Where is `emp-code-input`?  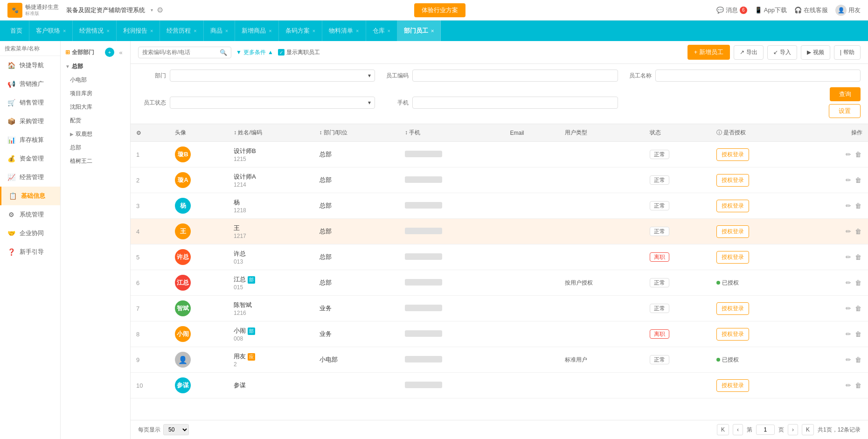 emp-code-input is located at coordinates (515, 76).